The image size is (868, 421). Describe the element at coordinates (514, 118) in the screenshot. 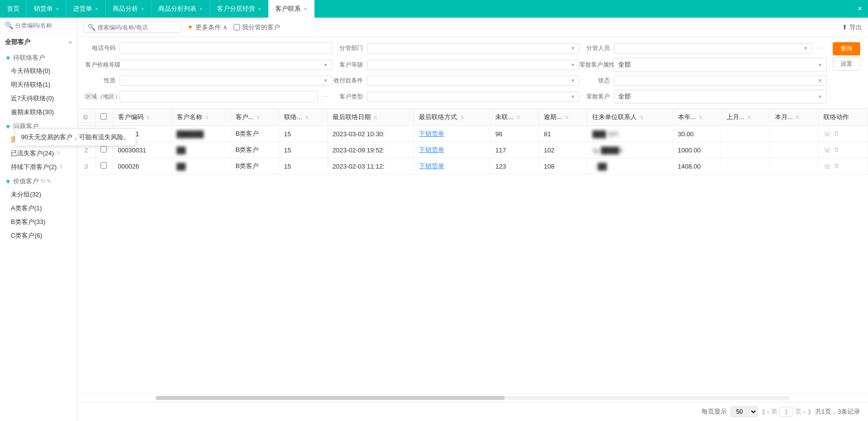

I see `col-not-contacted: 未联... ⇅` at that location.